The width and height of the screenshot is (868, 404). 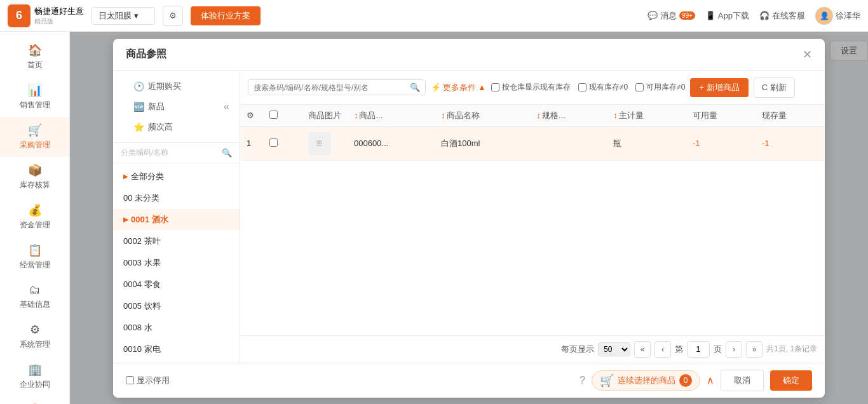 What do you see at coordinates (282, 144) in the screenshot?
I see `td-checkbox` at bounding box center [282, 144].